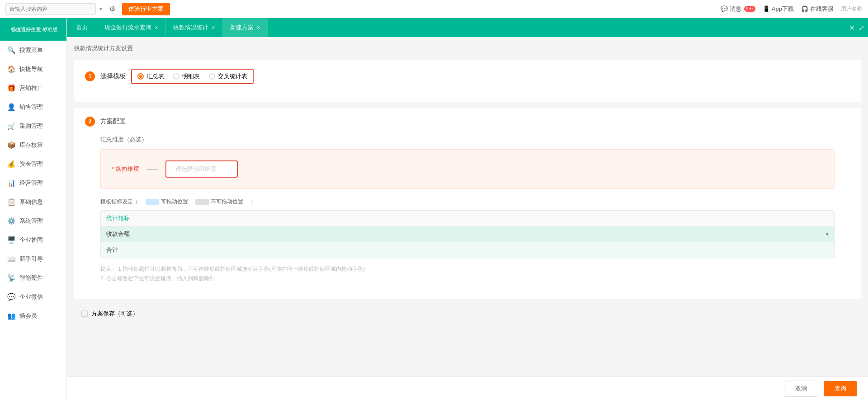 The image size is (868, 400). I want to click on top-bar-right: 💬 消息 99+ 📱 App下载 🎧 在线客服 用户名称, so click(792, 9).